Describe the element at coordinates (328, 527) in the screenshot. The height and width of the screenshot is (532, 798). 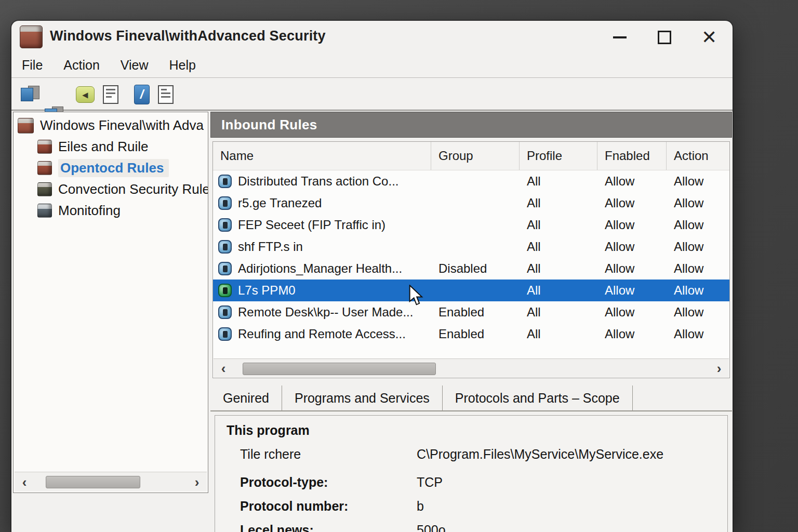
I see `details-label-local-port: Lecel news:` at that location.